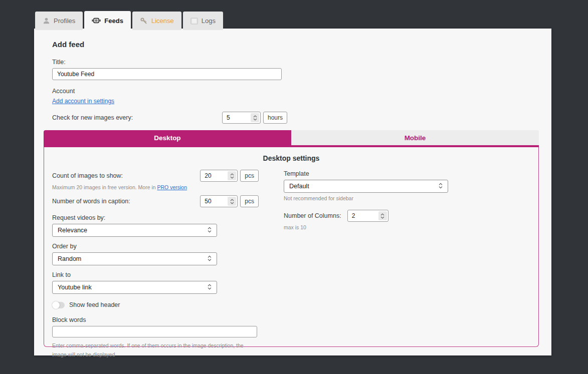 Image resolution: width=588 pixels, height=374 pixels. Describe the element at coordinates (155, 187) in the screenshot. I see `free-version-note: Maximum 20 images in free version. More …` at that location.